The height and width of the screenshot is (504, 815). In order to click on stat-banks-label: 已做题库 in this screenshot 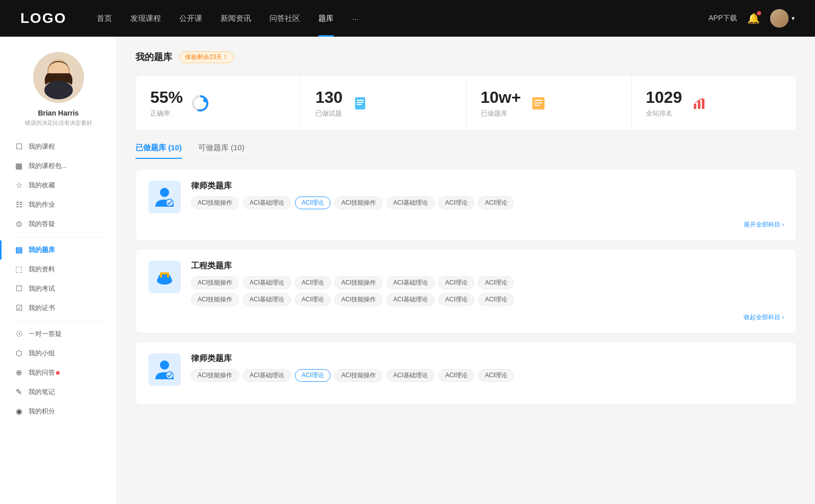, I will do `click(501, 114)`.